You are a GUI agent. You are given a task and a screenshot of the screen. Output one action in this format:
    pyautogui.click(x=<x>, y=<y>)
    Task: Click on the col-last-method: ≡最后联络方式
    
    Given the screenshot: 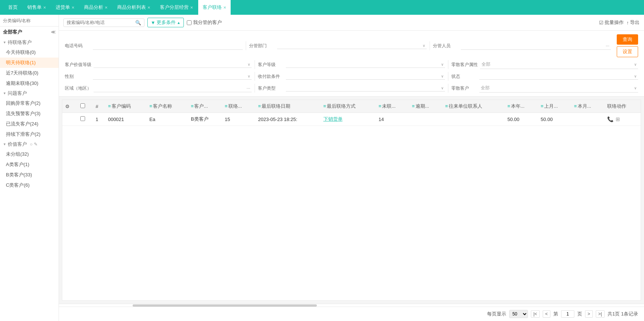 What is the action you would take?
    pyautogui.click(x=348, y=106)
    